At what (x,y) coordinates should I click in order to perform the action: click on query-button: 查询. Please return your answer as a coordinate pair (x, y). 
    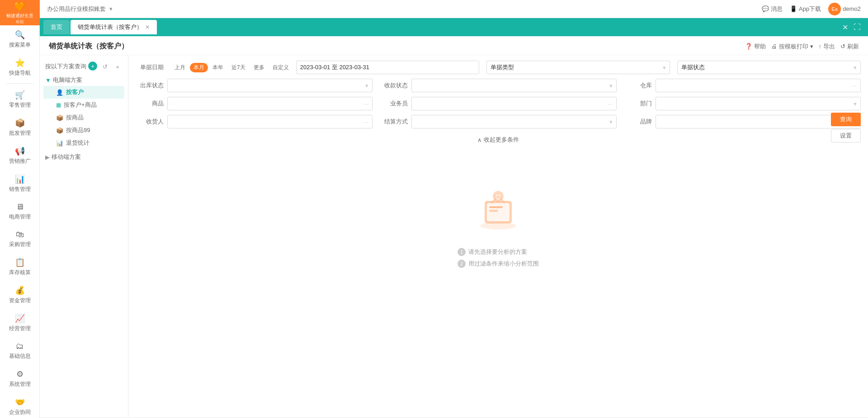
    Looking at the image, I should click on (846, 119).